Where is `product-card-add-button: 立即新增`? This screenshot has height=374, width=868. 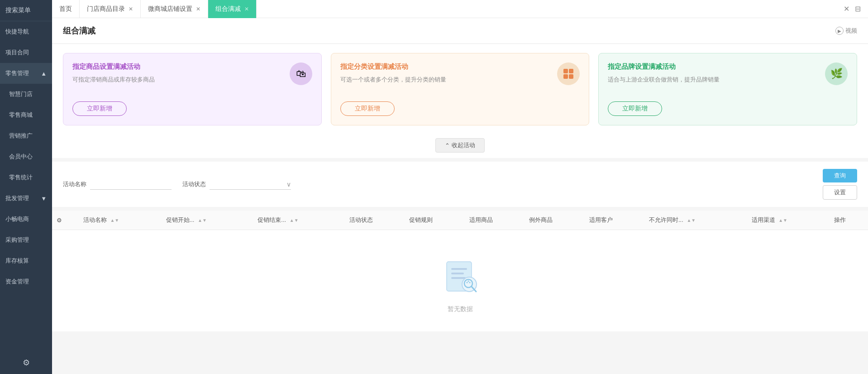
product-card-add-button: 立即新增 is located at coordinates (100, 109).